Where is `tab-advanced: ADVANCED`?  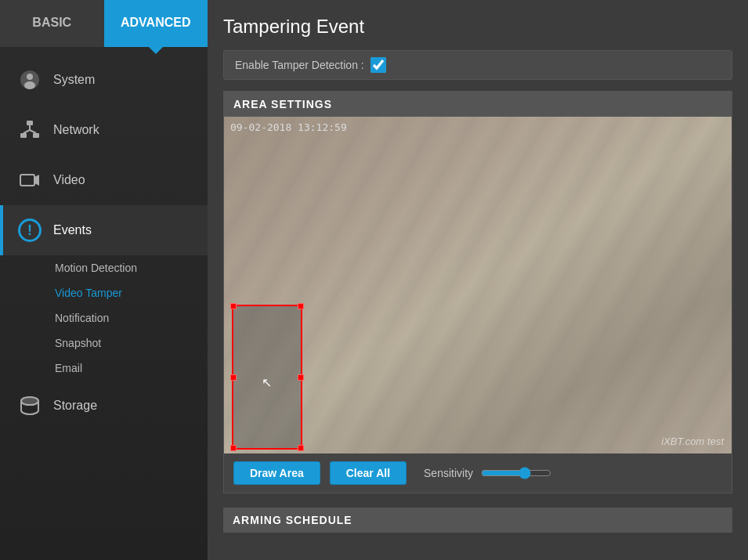 tab-advanced: ADVANCED is located at coordinates (157, 23).